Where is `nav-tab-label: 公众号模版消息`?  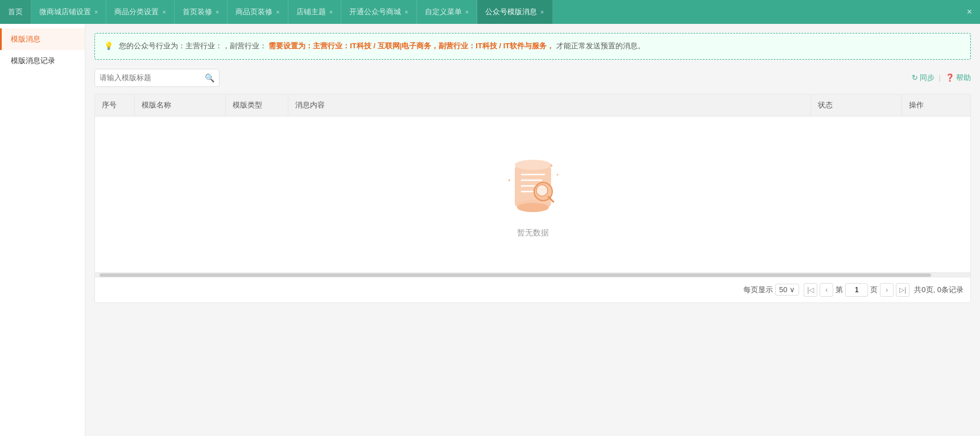
nav-tab-label: 公众号模版消息 is located at coordinates (511, 12).